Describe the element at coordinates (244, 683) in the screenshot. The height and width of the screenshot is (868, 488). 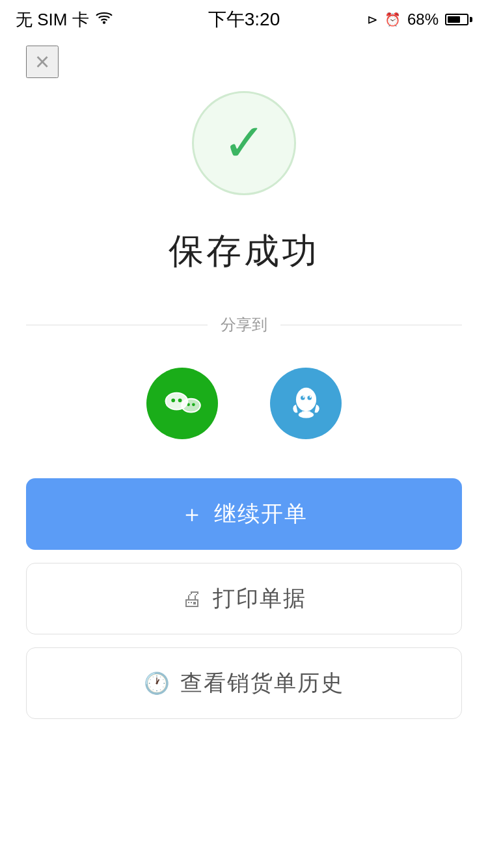
I see `history-button: 🕐 查看销货单历史` at that location.